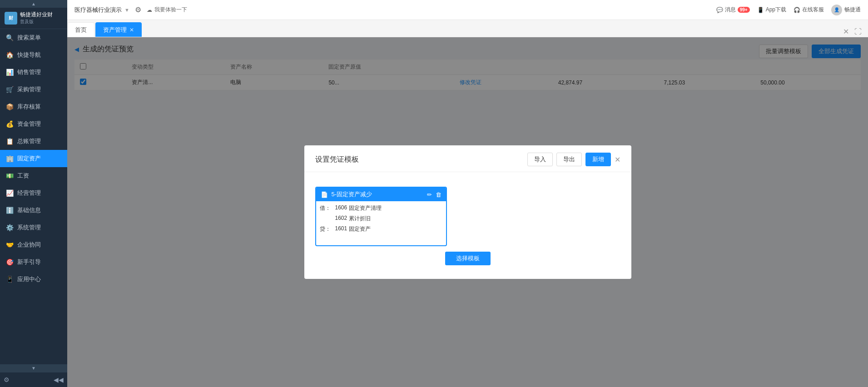 This screenshot has height=387, width=868. What do you see at coordinates (11, 18) in the screenshot?
I see `logo-icon: 财` at bounding box center [11, 18].